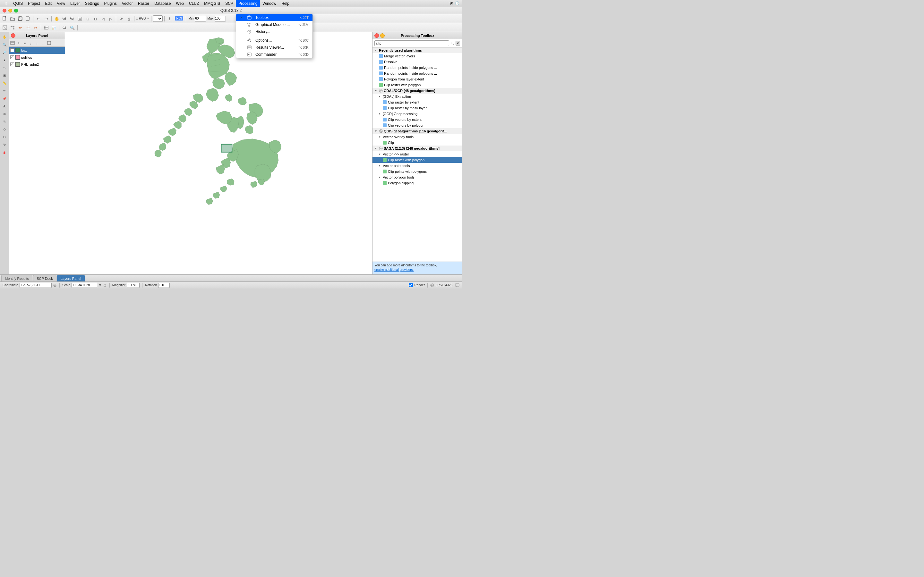 The image size is (924, 577). I want to click on algo-clip-points: Clip points with polygons, so click(417, 172).